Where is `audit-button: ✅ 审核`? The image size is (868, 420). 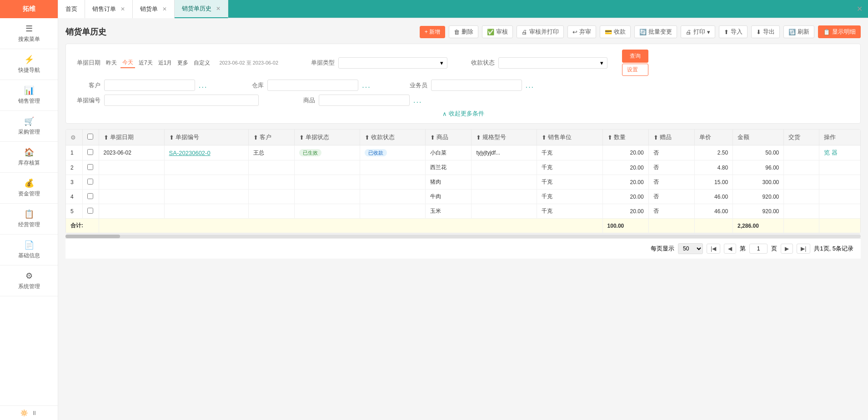
audit-button: ✅ 审核 is located at coordinates (497, 32).